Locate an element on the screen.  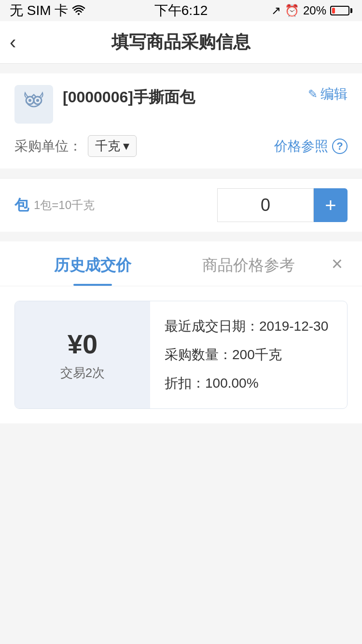
carrier-text: 无 SIM 卡 is located at coordinates (39, 11).